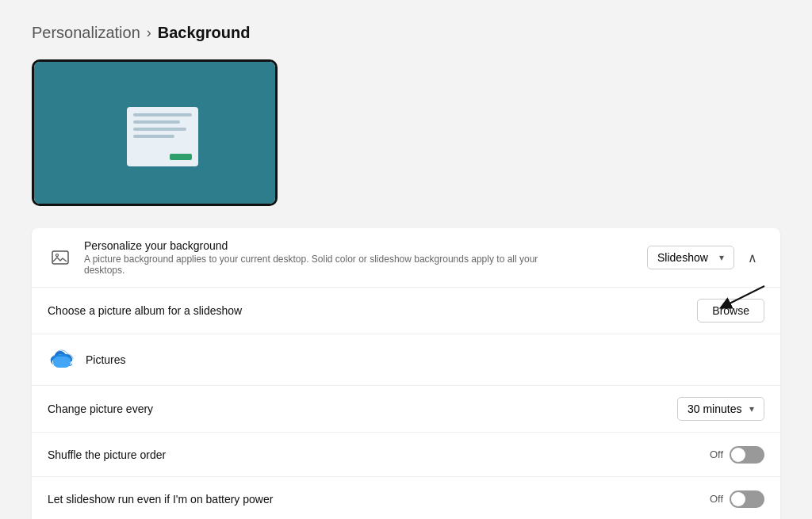 The width and height of the screenshot is (812, 519). I want to click on battery-label: Let slideshow run even if I'm on battery…, so click(160, 499).